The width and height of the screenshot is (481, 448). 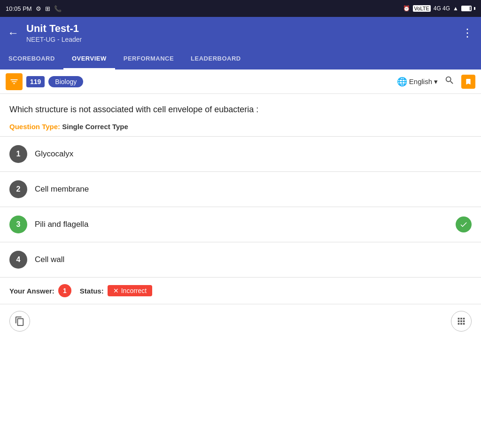 I want to click on tab-leaderboard: LEADERBOARD, so click(x=216, y=59).